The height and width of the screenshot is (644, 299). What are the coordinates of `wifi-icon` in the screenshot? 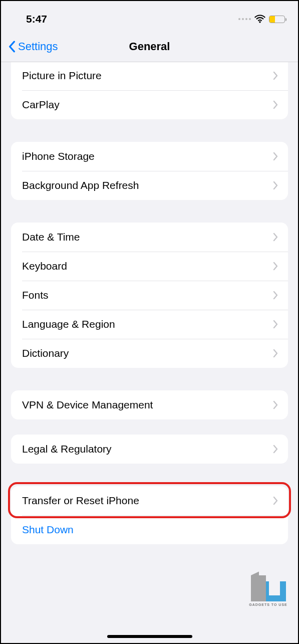 It's located at (260, 19).